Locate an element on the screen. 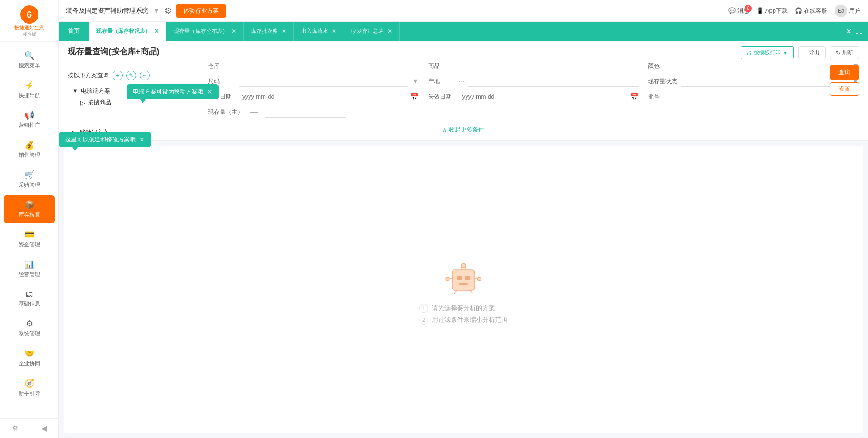 The height and width of the screenshot is (438, 868). hint-item-2: 2 用过滤条件来缩小分析范围 is located at coordinates (463, 320).